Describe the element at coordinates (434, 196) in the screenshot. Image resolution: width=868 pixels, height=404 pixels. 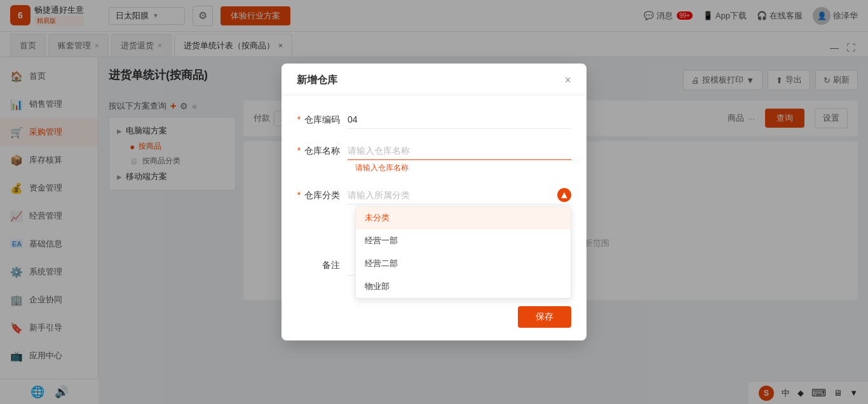
I see `category-row: * 仓库分类 ▲ 未分类 经营一部 经营二部 物业部` at that location.